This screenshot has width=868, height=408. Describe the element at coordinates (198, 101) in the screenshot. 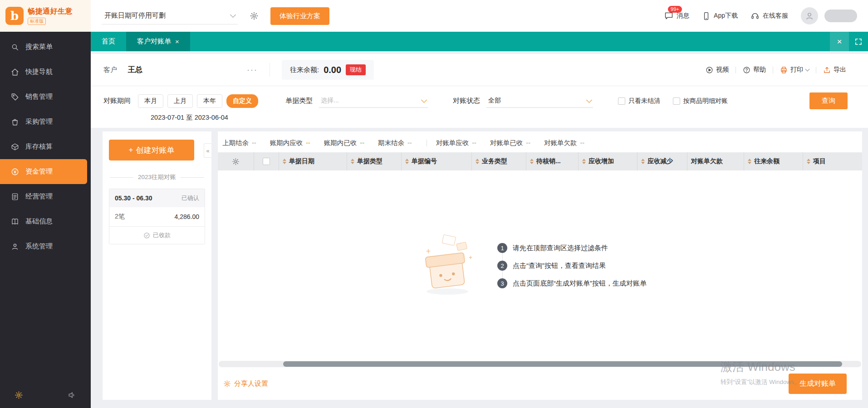

I see `period-options: 本月 上月 本年 自定义` at that location.